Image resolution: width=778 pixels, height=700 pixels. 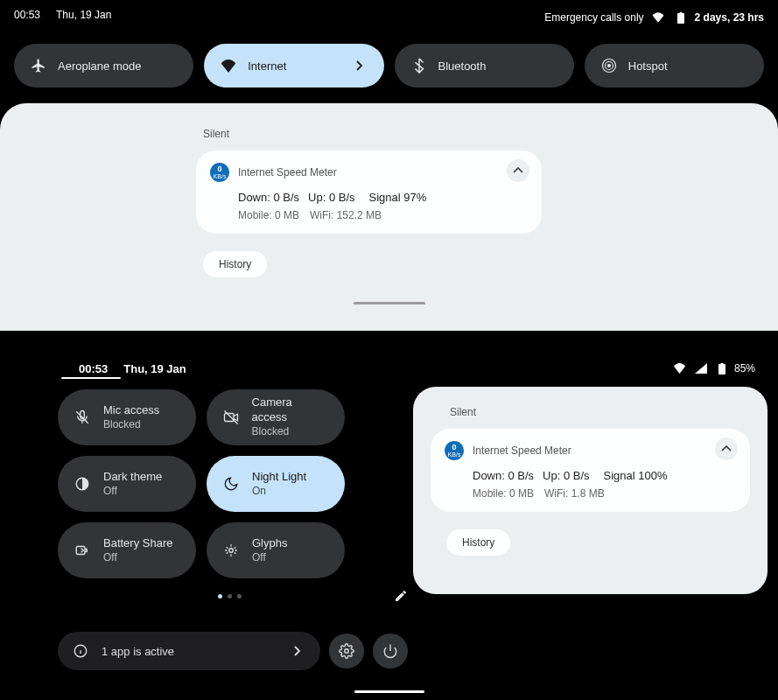 I want to click on drag-handle, so click(x=389, y=303).